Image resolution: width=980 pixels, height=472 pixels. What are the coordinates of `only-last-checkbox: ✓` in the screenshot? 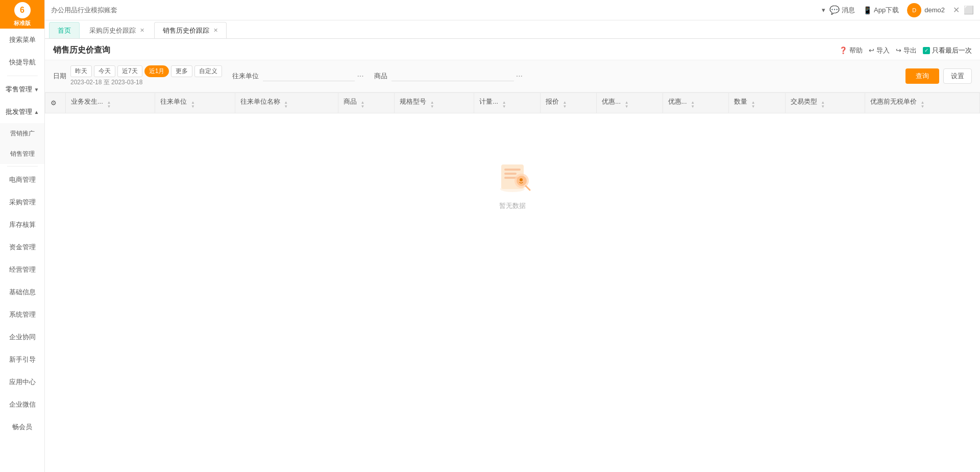 It's located at (926, 51).